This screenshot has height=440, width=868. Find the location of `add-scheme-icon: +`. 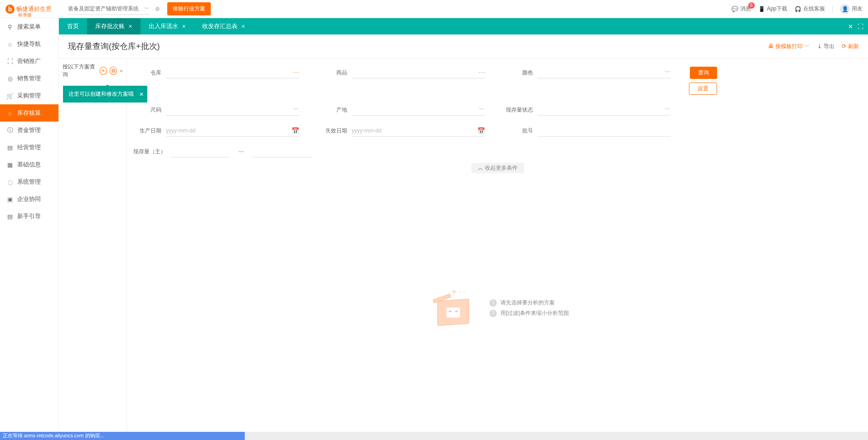

add-scheme-icon: + is located at coordinates (103, 71).